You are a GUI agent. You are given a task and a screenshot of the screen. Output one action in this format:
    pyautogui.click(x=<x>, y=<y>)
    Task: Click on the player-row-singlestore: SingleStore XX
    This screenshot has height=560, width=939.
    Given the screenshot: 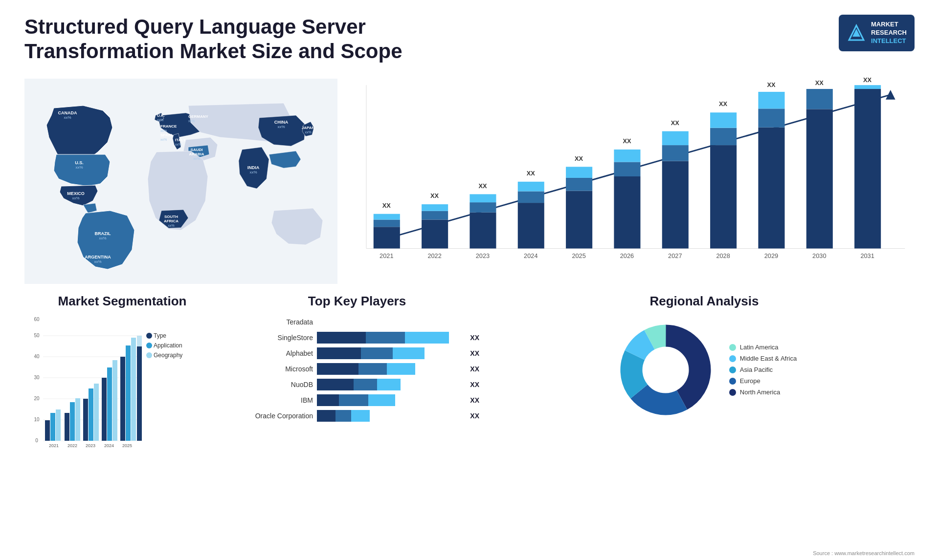 What is the action you would take?
    pyautogui.click(x=357, y=338)
    